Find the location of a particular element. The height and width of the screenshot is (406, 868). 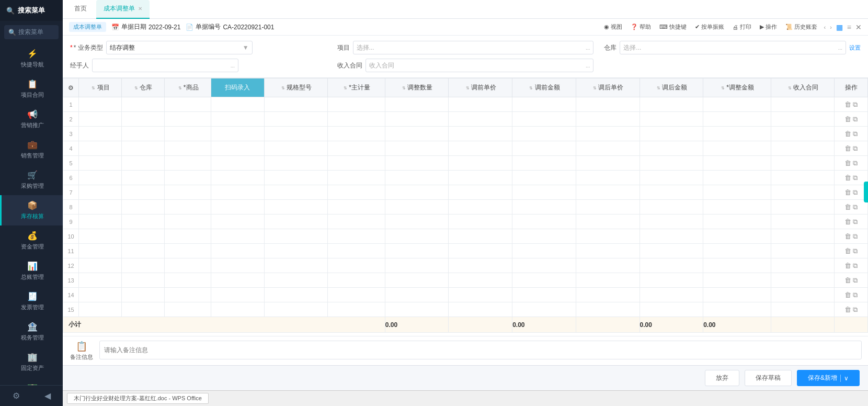

delete-icon-15: 🗑 is located at coordinates (848, 310).